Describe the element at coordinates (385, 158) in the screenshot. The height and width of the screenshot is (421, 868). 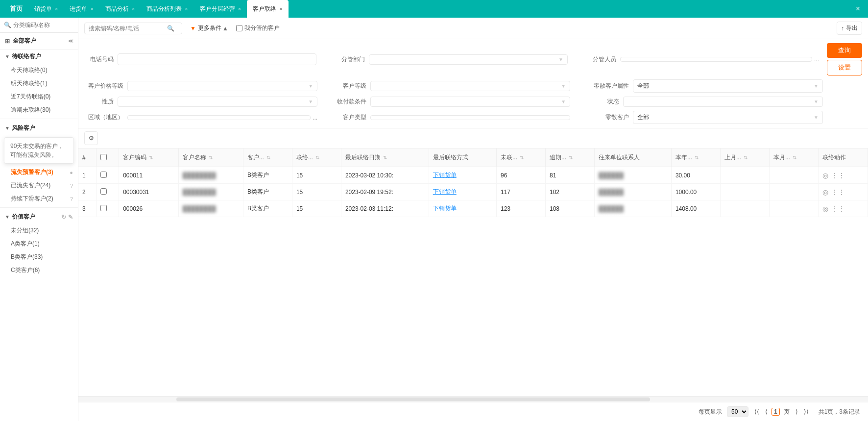
I see `col-last-contact-date: 最后联络日期 ⇅` at that location.